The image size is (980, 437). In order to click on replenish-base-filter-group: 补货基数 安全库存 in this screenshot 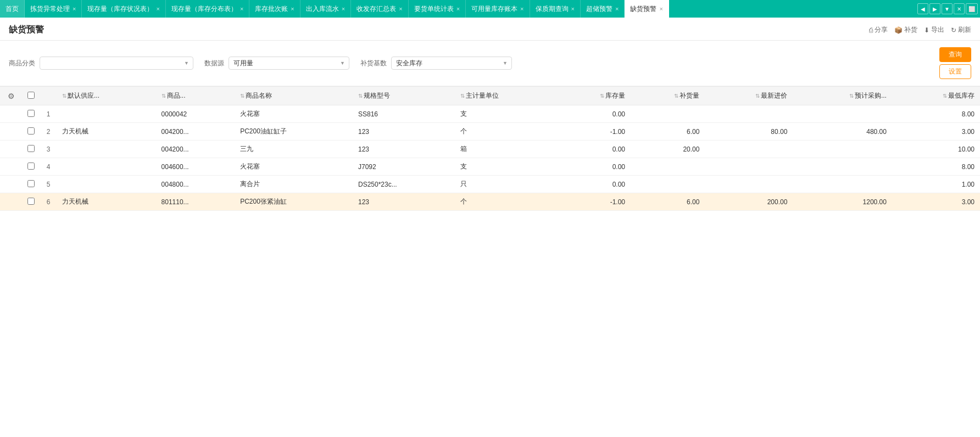, I will do `click(436, 63)`.